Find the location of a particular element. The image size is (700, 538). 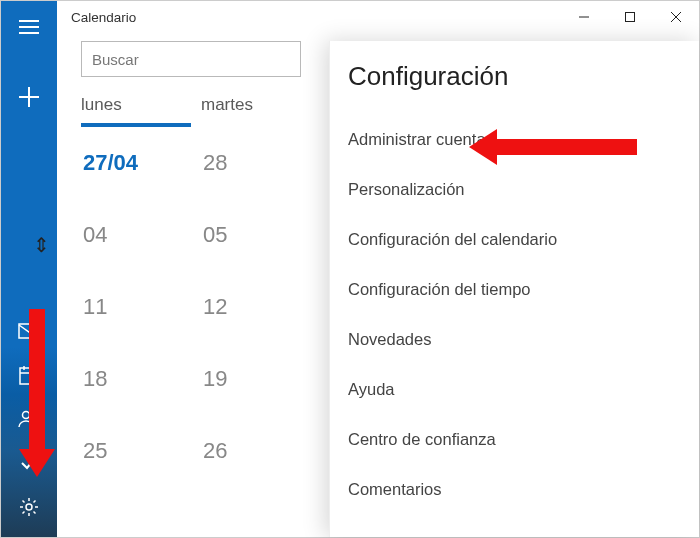

annotation-arrow-settings-icon is located at coordinates (37, 393).